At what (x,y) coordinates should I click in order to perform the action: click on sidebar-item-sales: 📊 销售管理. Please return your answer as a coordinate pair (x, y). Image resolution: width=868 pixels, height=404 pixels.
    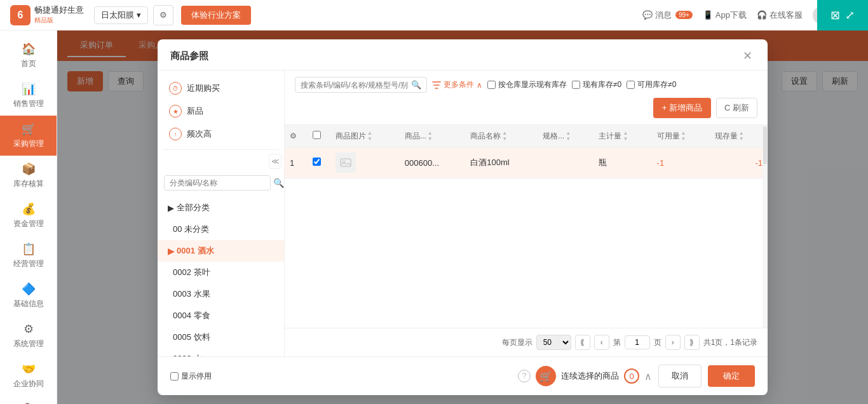
    Looking at the image, I should click on (28, 95).